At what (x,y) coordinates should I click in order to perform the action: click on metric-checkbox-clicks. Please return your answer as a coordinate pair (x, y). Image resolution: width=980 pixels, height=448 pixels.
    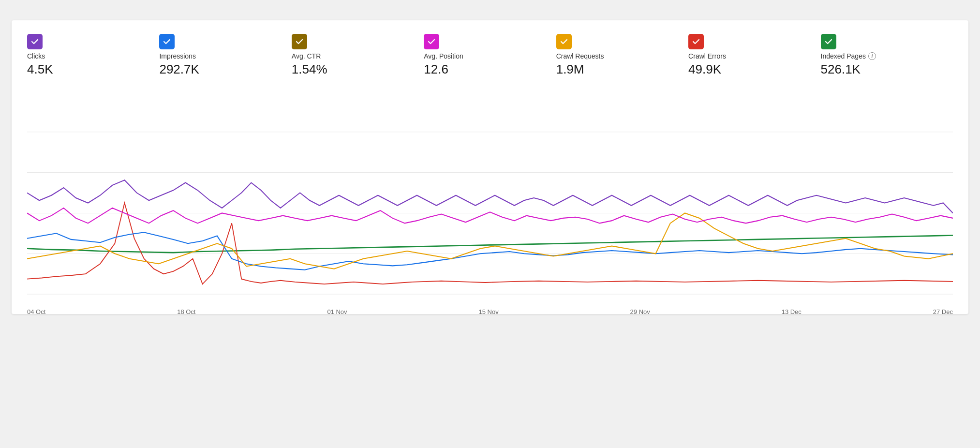
    Looking at the image, I should click on (35, 42).